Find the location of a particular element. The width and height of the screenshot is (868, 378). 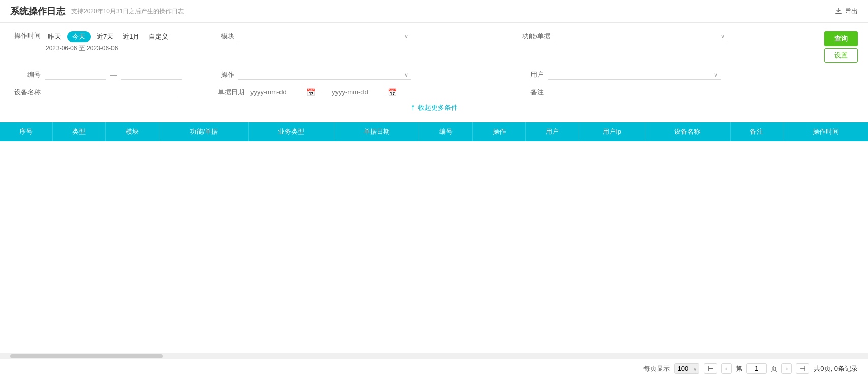

device-input is located at coordinates (111, 92).